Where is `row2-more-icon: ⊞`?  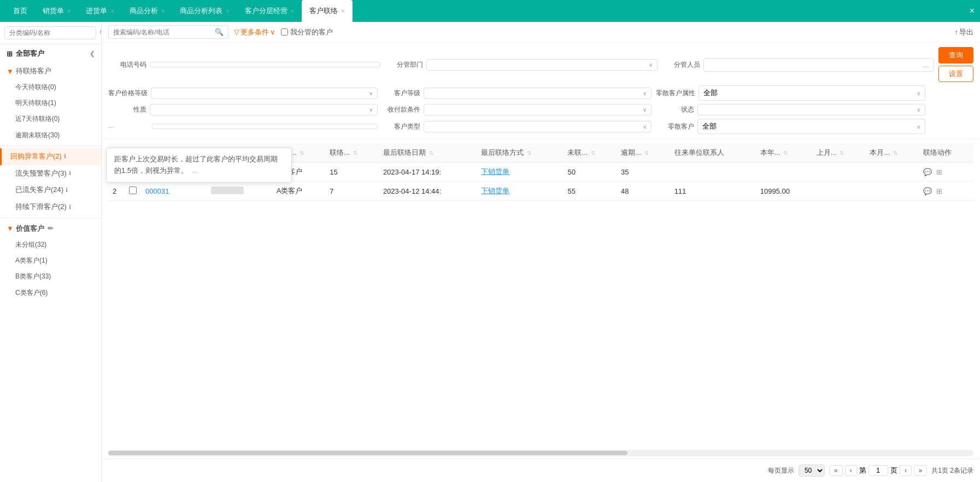 row2-more-icon: ⊞ is located at coordinates (939, 191).